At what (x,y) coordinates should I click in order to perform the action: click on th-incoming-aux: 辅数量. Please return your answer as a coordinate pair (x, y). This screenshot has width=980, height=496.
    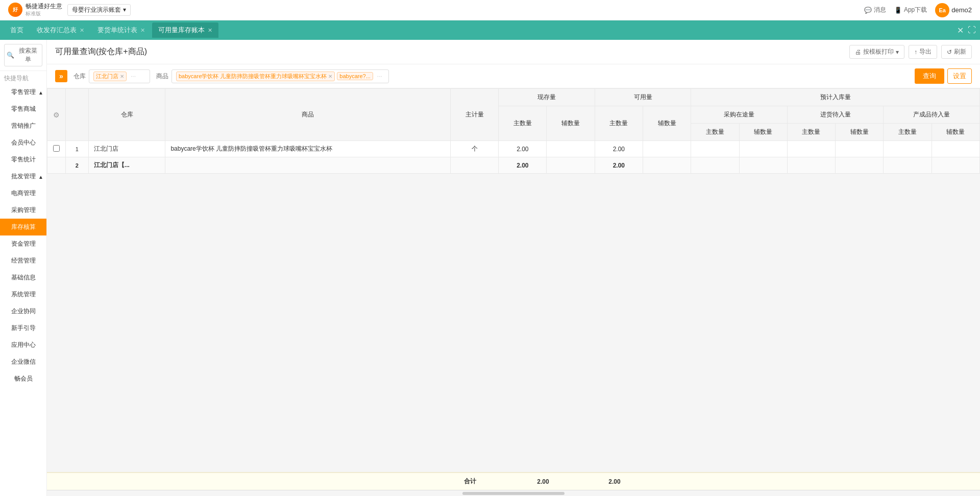
    Looking at the image, I should click on (860, 132).